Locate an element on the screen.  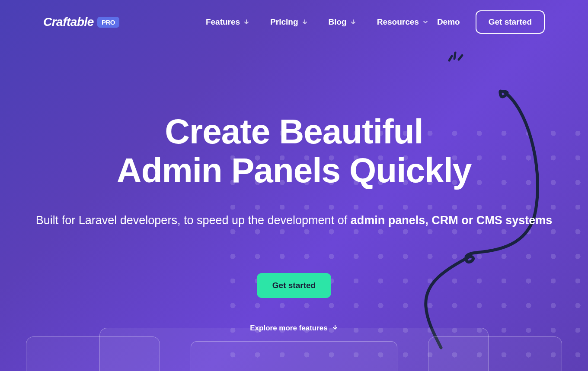
hero-subtitle-prefix: Built for Laravel developers, to speed u… is located at coordinates (193, 220).